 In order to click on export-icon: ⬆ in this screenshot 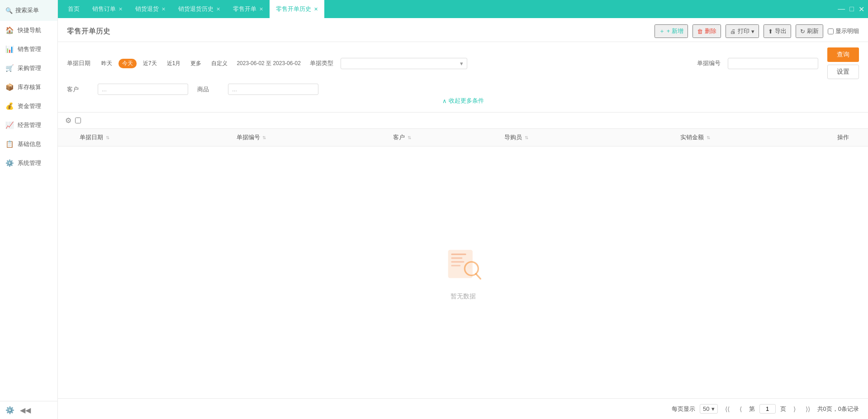, I will do `click(771, 32)`.